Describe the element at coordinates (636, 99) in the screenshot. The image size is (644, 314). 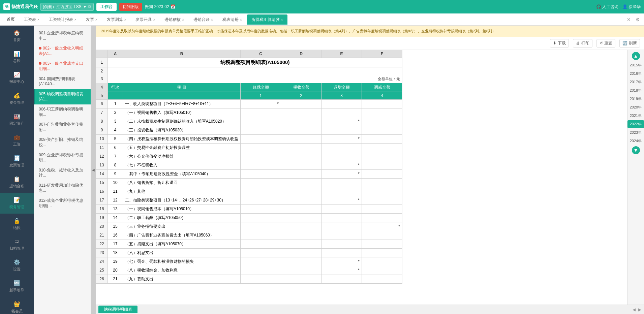
I see `year-2019: 2019年` at that location.